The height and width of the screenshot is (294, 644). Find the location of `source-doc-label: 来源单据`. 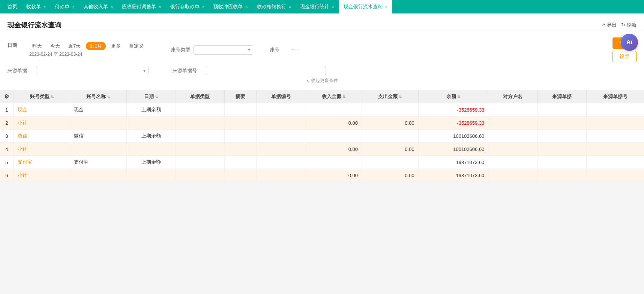

source-doc-label: 来源单据 is located at coordinates (17, 71).